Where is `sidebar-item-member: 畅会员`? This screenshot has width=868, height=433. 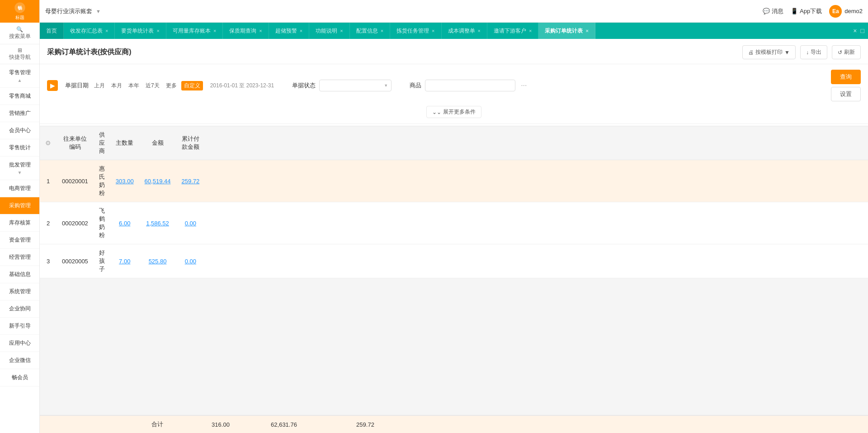 sidebar-item-member: 畅会员 is located at coordinates (20, 378).